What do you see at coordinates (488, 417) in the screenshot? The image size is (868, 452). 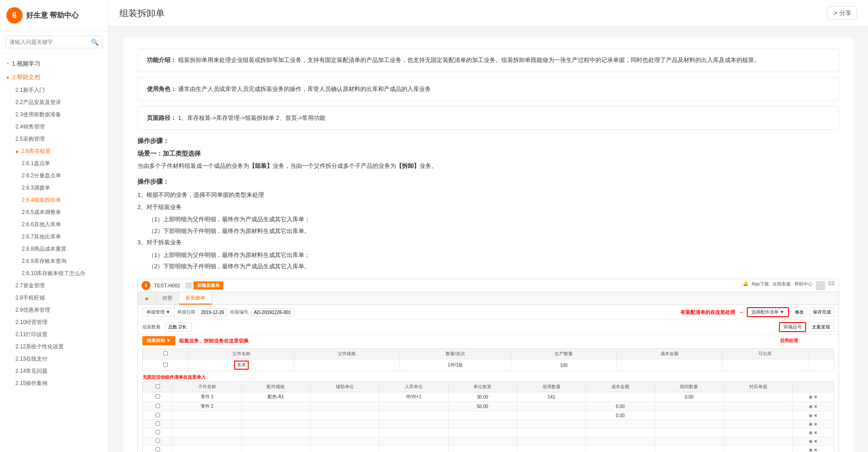 I see `mock-lower-table: 子件名称 配件规格 辅助单位 入库单位 单位换算 使用数量 成本金额 期间数量` at bounding box center [488, 417].